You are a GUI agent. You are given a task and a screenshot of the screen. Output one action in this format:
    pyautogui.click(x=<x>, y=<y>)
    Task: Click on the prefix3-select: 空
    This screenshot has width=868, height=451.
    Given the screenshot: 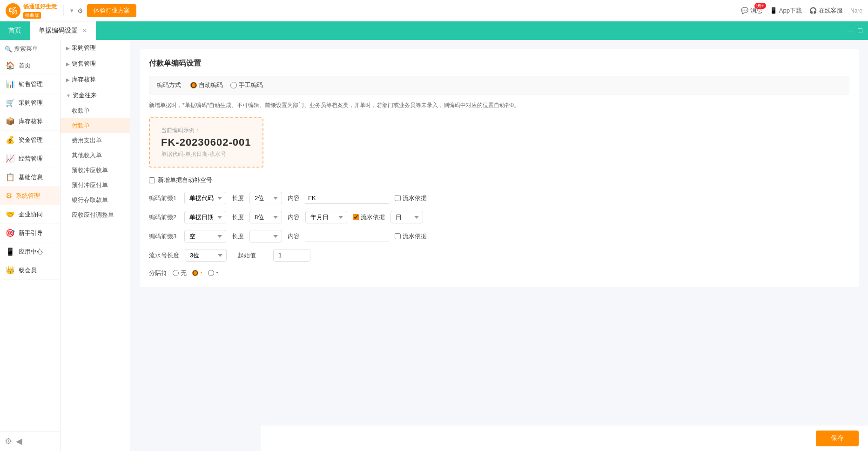 What is the action you would take?
    pyautogui.click(x=205, y=236)
    